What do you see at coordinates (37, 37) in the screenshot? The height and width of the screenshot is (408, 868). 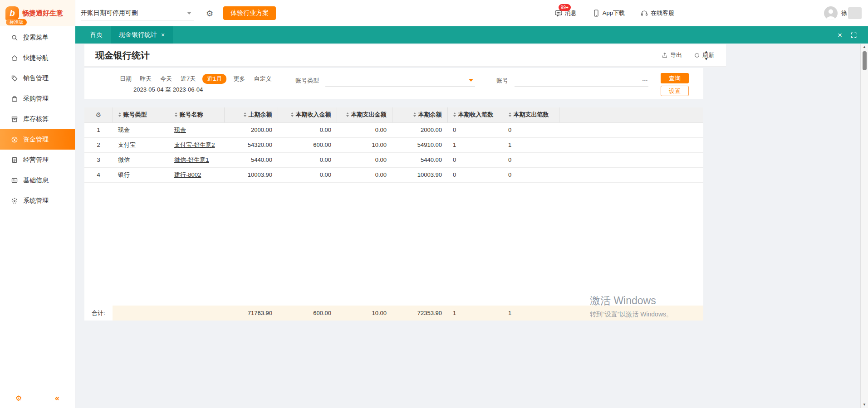 I see `sidebar-item-search-menu: 搜索菜单` at bounding box center [37, 37].